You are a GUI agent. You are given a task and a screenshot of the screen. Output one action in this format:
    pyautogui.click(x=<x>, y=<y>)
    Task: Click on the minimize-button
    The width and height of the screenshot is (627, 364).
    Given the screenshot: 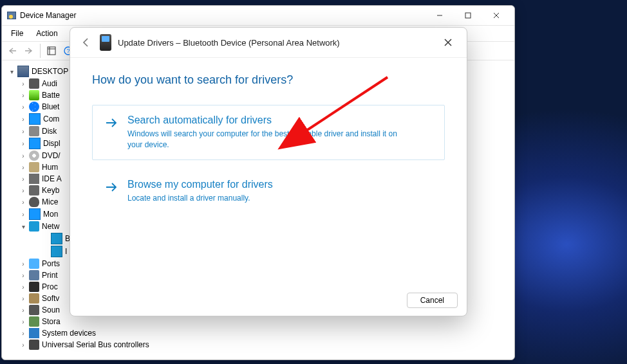 What is the action you would take?
    pyautogui.click(x=440, y=15)
    